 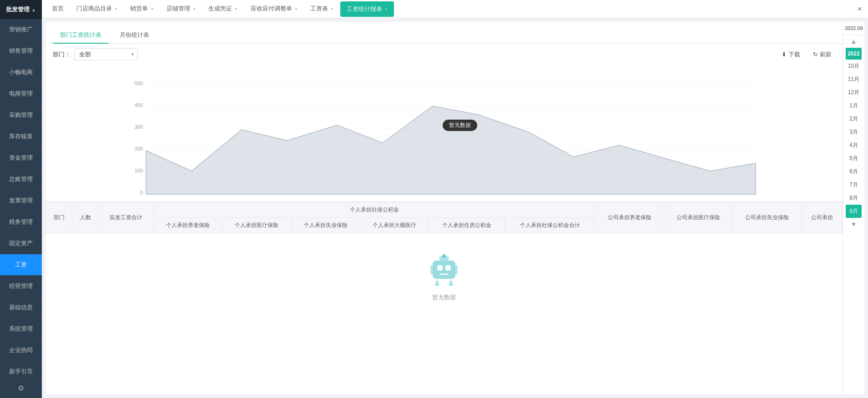 I want to click on sidebar-item-guide: 新手引导, so click(x=21, y=369).